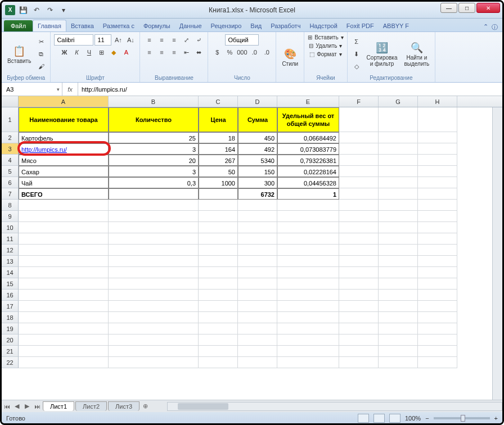  What do you see at coordinates (218, 171) in the screenshot?
I see `cell: 50` at bounding box center [218, 171].